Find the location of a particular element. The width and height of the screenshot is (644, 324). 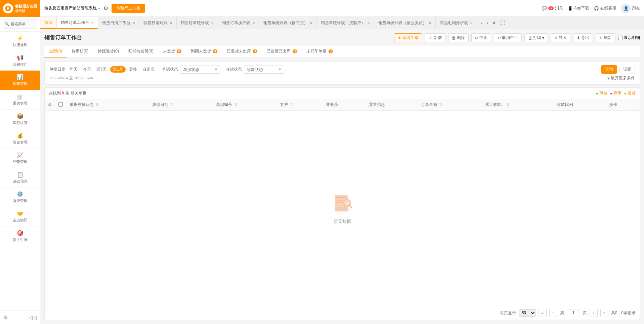

date-btn-more: 更多 is located at coordinates (133, 69).